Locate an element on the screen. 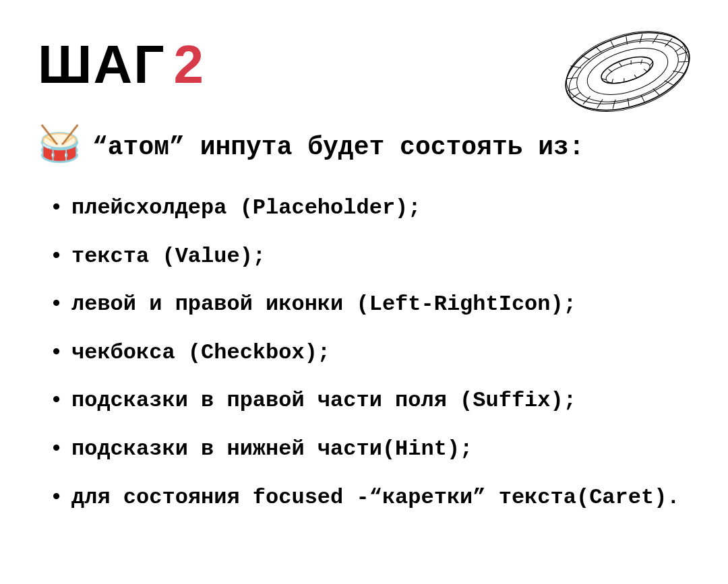  list-item: для состояния focused -“каретки” текста(… is located at coordinates (367, 498).